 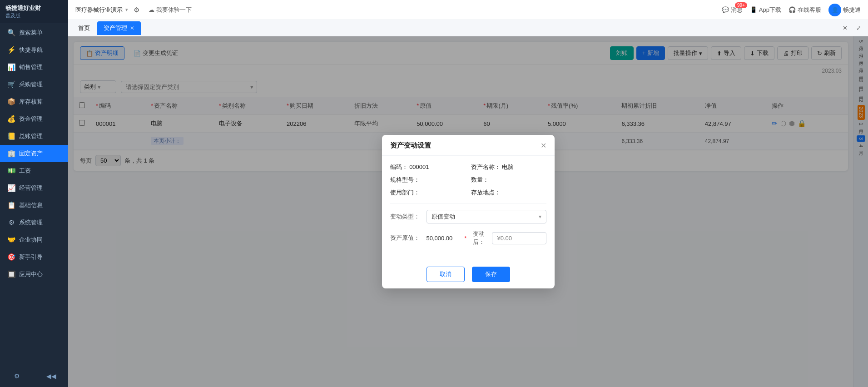 What do you see at coordinates (23, 15) in the screenshot?
I see `app-edition: 普及版` at bounding box center [23, 15].